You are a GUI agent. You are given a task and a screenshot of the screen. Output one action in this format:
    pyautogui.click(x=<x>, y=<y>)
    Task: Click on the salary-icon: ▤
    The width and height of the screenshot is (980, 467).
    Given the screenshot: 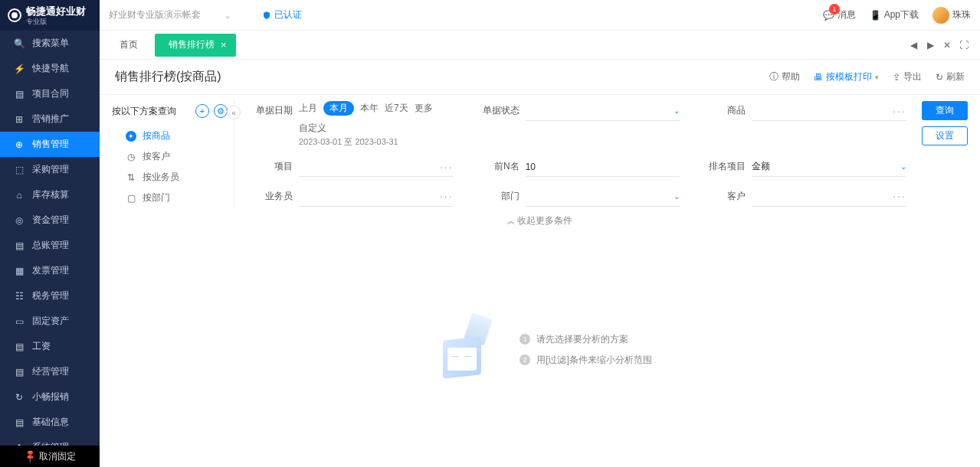 What is the action you would take?
    pyautogui.click(x=19, y=347)
    